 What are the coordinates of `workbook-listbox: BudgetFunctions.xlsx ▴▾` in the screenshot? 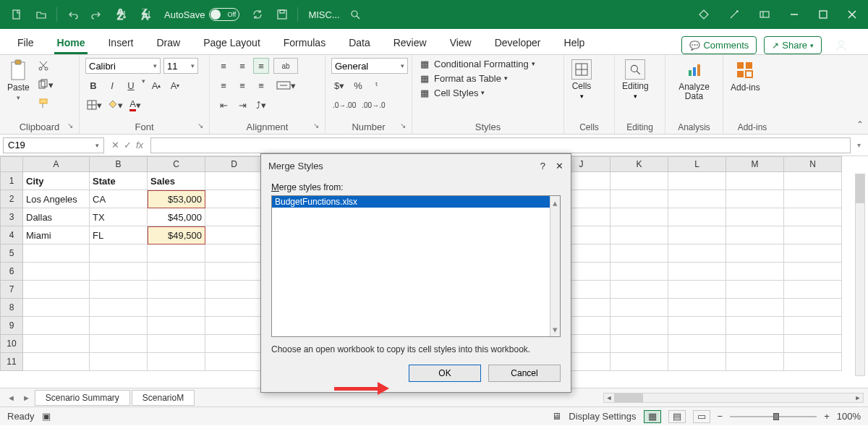 It's located at (416, 266).